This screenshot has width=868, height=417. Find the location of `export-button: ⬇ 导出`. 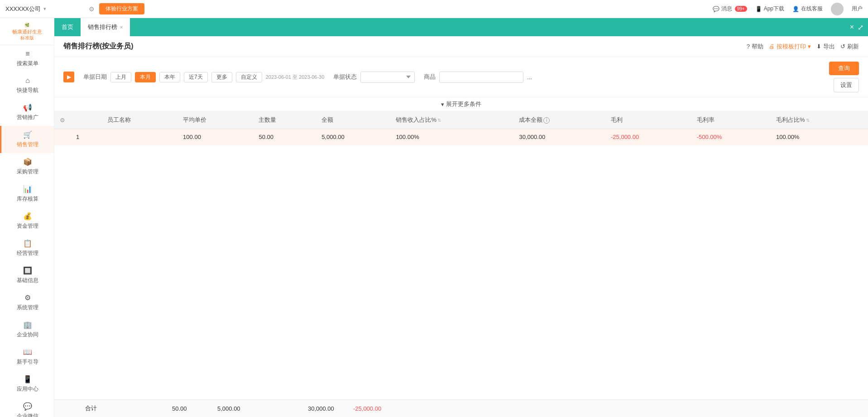

export-button: ⬇ 导出 is located at coordinates (826, 47).